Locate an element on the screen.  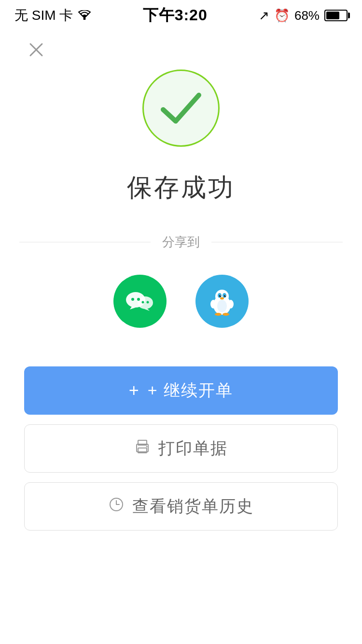
plus-icon: + is located at coordinates (134, 391).